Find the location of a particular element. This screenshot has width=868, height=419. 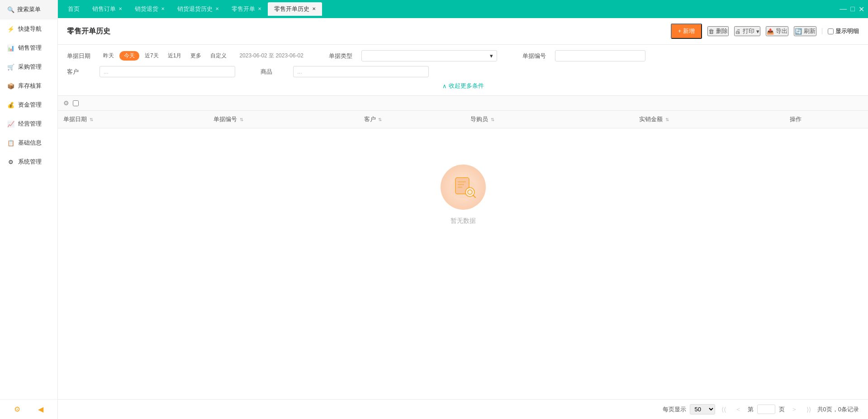

export-button: 📤 导出 is located at coordinates (777, 31).